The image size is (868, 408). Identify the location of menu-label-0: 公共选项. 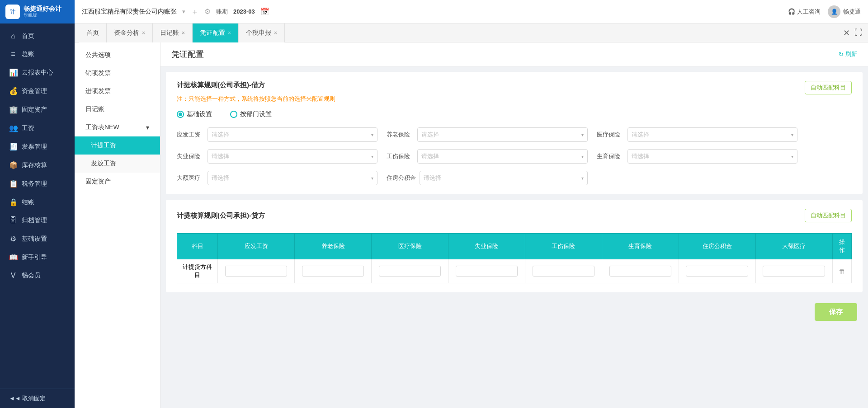
(98, 55).